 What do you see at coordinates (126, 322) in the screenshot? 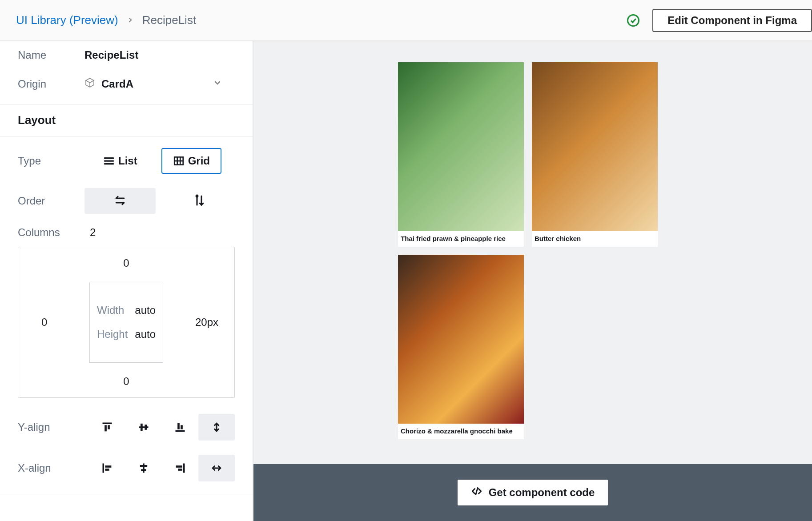
I see `boxmodel: 0 0 0 20px Width auto Height auto` at bounding box center [126, 322].